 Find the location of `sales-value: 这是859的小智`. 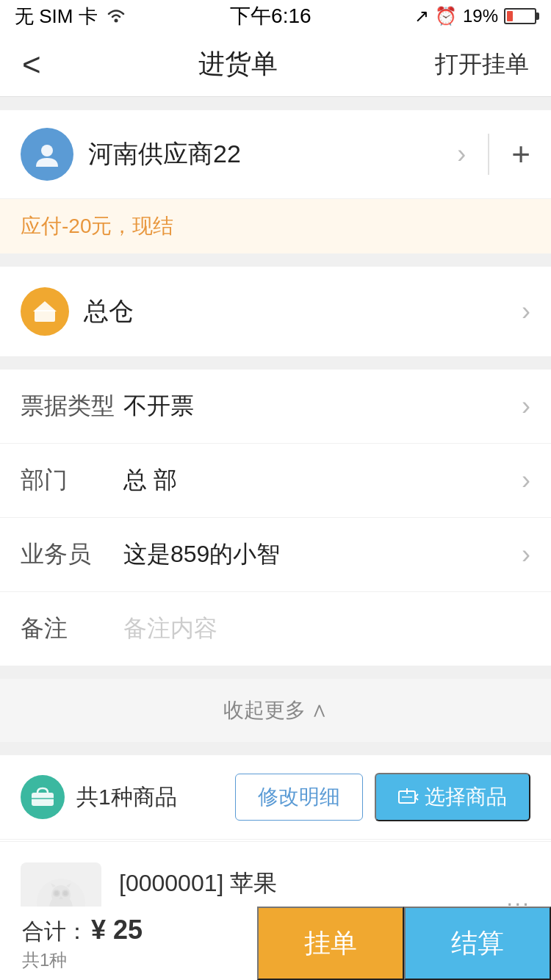

sales-value: 这是859的小智 is located at coordinates (323, 555).